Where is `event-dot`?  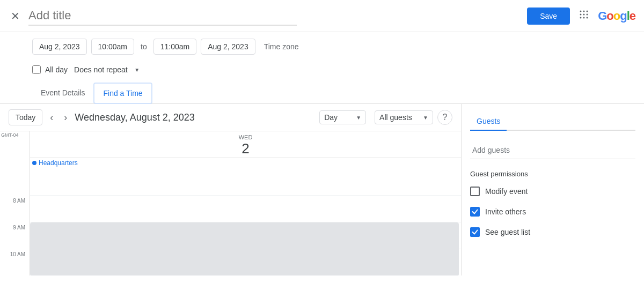 event-dot is located at coordinates (34, 163).